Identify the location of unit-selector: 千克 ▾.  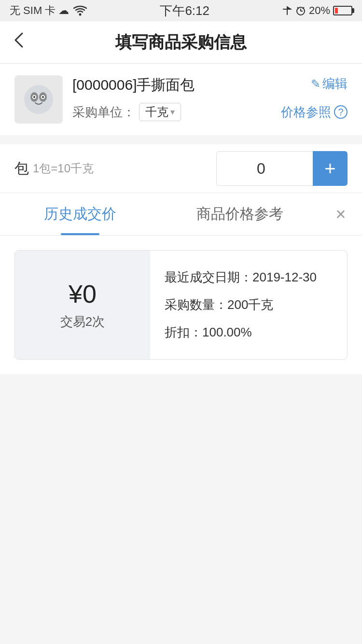
(160, 112).